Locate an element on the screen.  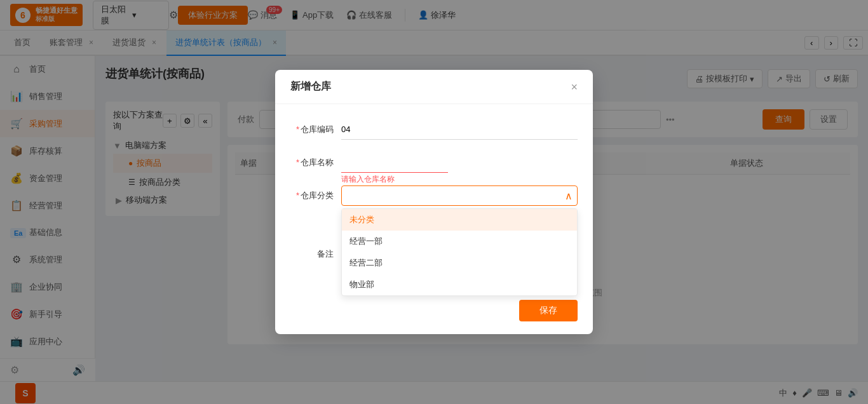
category-toggle-icon: ∧ is located at coordinates (569, 196).